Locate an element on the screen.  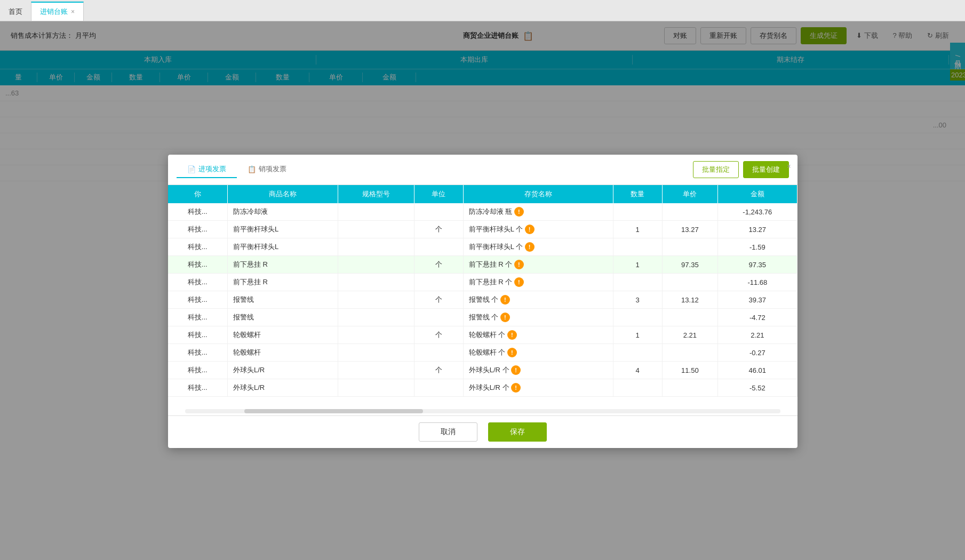
cell-inventory-2: 前平衡杆球头L 个 ! is located at coordinates (538, 247).